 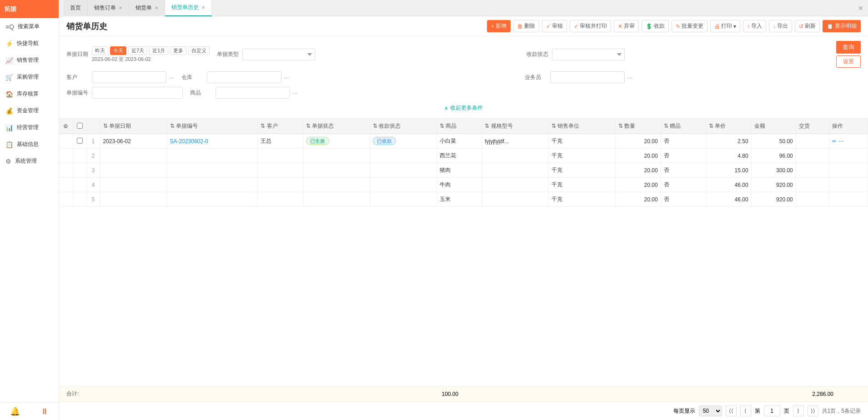 I want to click on tab-sales-order-close: ✕, so click(x=120, y=8).